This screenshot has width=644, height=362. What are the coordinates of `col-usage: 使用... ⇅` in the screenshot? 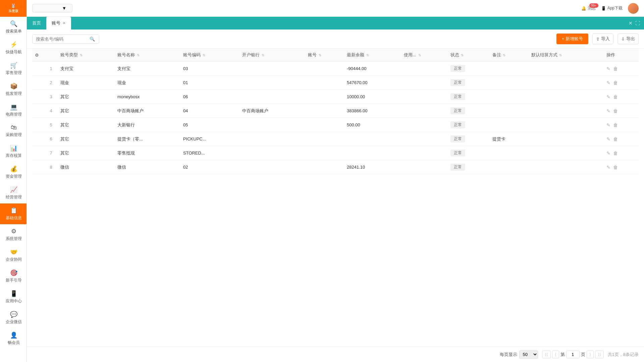 It's located at (424, 55).